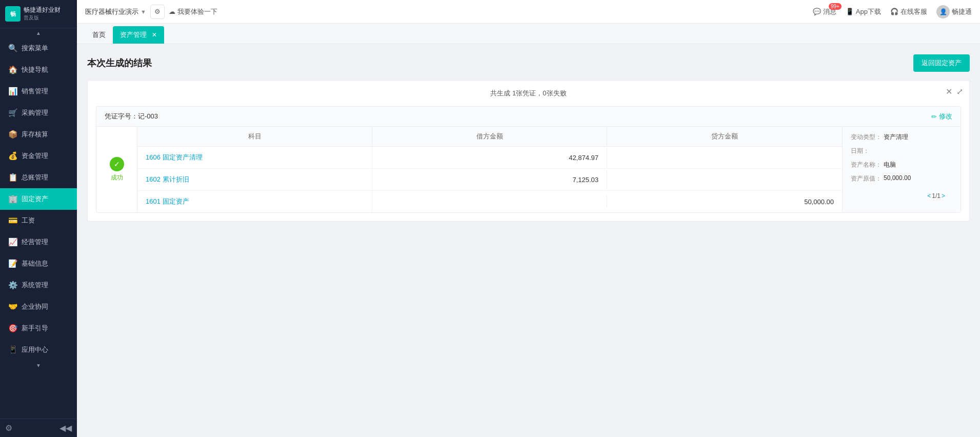  I want to click on system-icon: ⚙️, so click(13, 285).